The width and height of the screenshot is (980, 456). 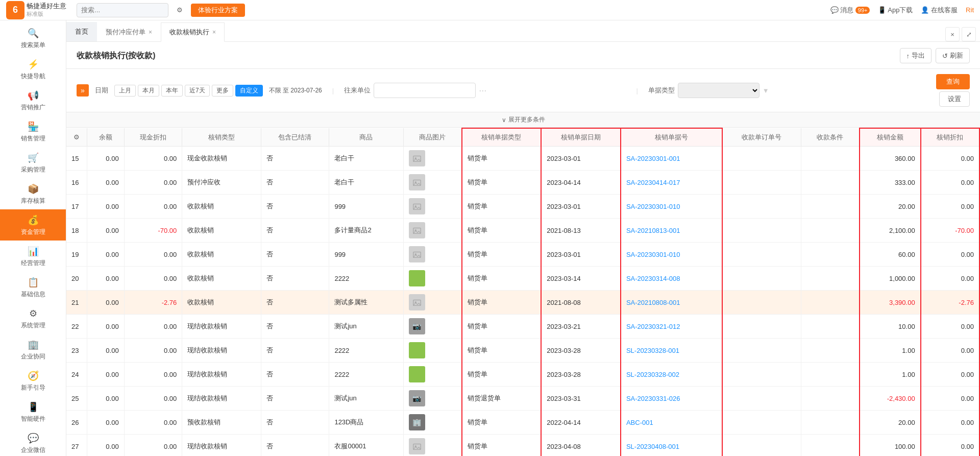 What do you see at coordinates (483, 91) in the screenshot?
I see `unit-filter-dots: ···` at bounding box center [483, 91].